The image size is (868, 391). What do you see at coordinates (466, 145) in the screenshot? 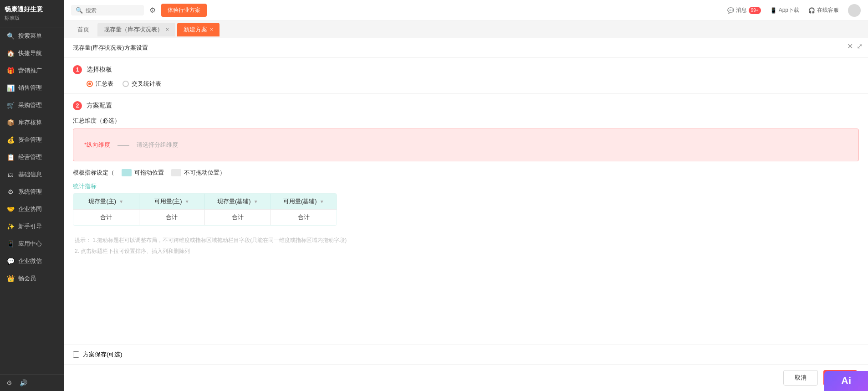
I see `dimension-selection-box: *纵向维度 —— 请选择分组维度` at bounding box center [466, 145].